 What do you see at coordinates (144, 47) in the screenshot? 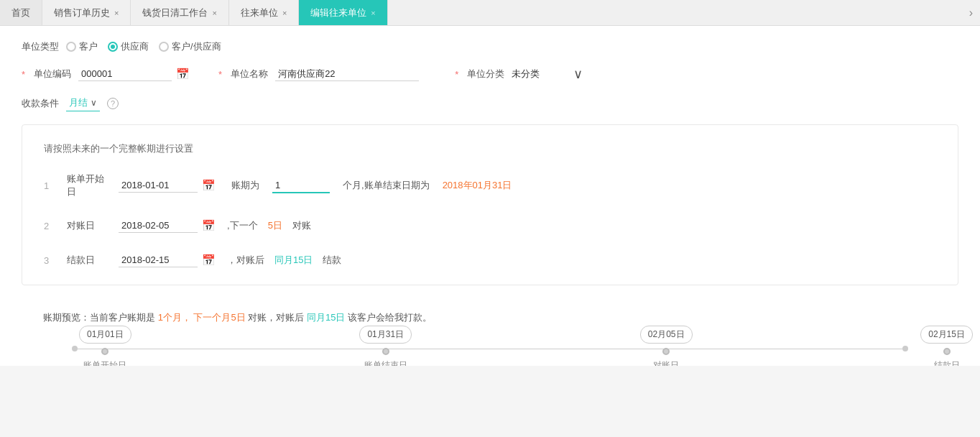
I see `unit-type-radio-group: 客户 供应商 客户/供应商` at bounding box center [144, 47].